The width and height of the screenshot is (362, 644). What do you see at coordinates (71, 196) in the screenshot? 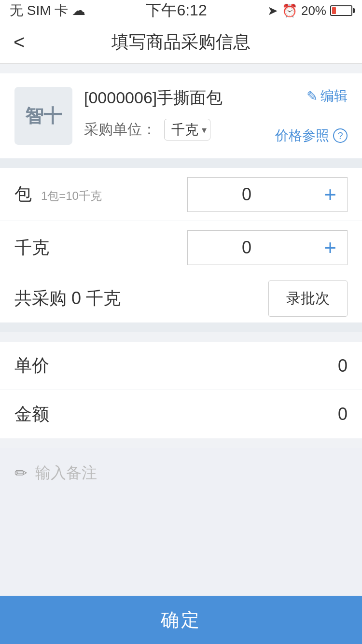
I see `bag-sub-label: 1包=10千克` at bounding box center [71, 196].